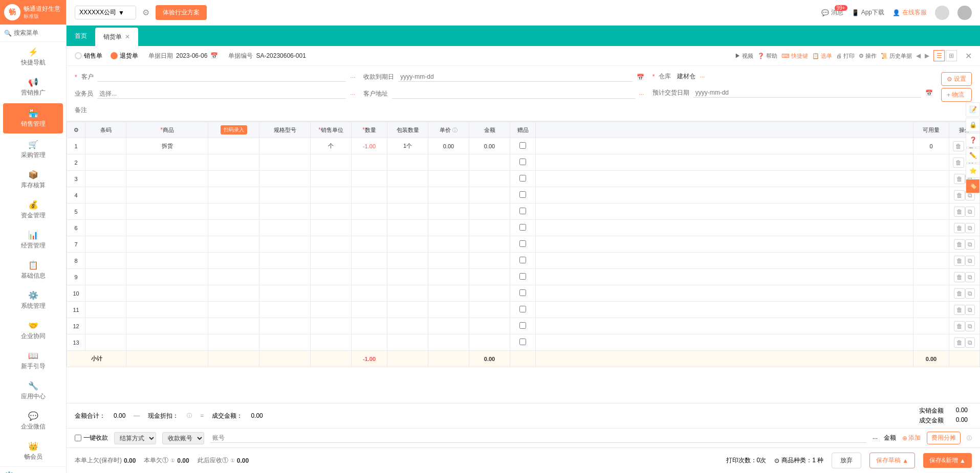  Describe the element at coordinates (191, 56) in the screenshot. I see `date-value: 2023-06-06` at that location.